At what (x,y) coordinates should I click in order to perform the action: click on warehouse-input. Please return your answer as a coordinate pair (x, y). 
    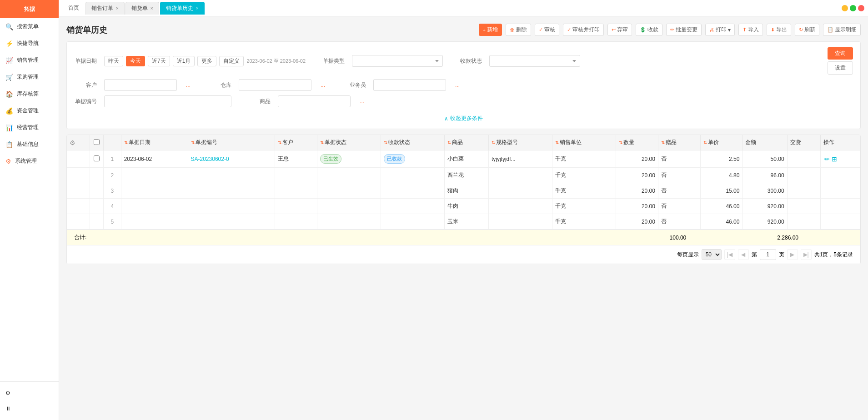
    Looking at the image, I should click on (275, 85).